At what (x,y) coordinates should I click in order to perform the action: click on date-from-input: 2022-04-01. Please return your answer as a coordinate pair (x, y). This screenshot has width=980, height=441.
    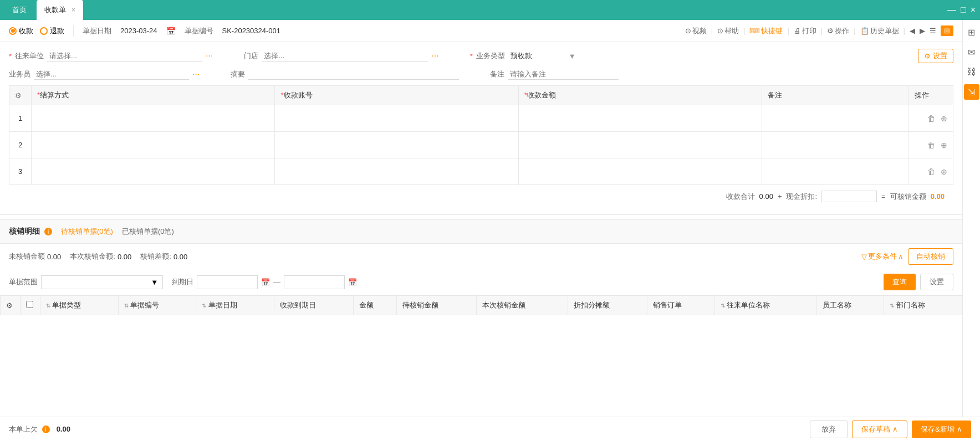
    Looking at the image, I should click on (227, 283).